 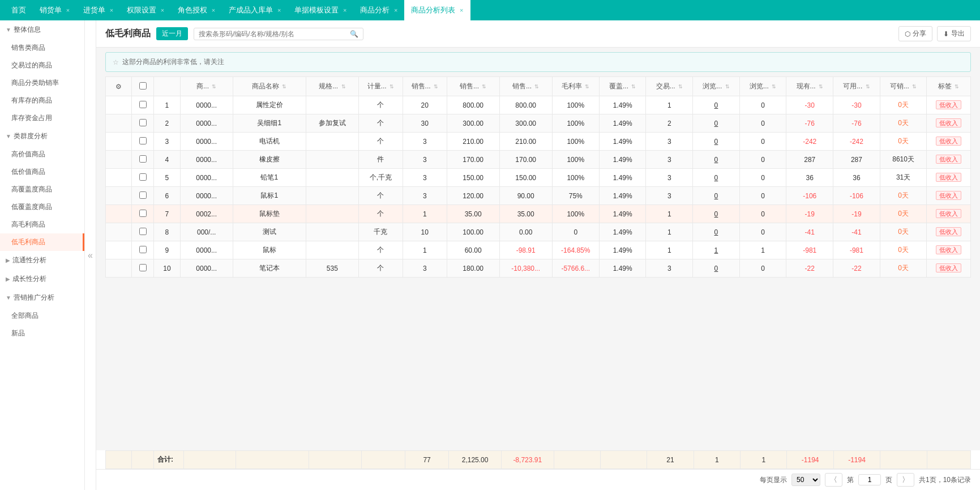 I want to click on nav-template: 单据模板设置 ×, so click(x=320, y=10).